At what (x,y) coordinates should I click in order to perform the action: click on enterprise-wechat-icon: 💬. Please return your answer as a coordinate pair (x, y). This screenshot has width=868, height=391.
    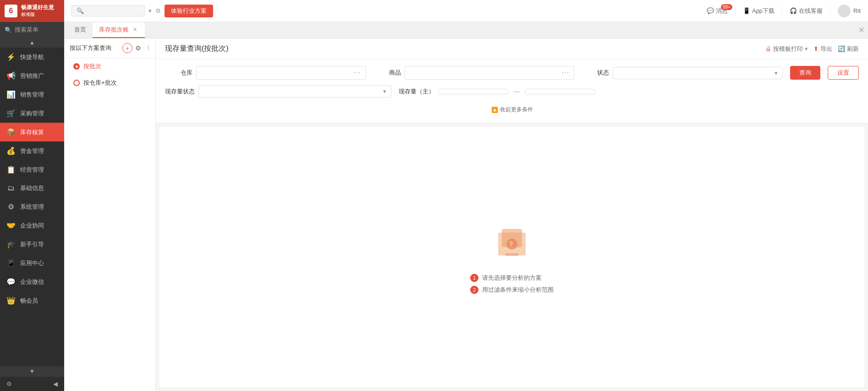
    Looking at the image, I should click on (11, 282).